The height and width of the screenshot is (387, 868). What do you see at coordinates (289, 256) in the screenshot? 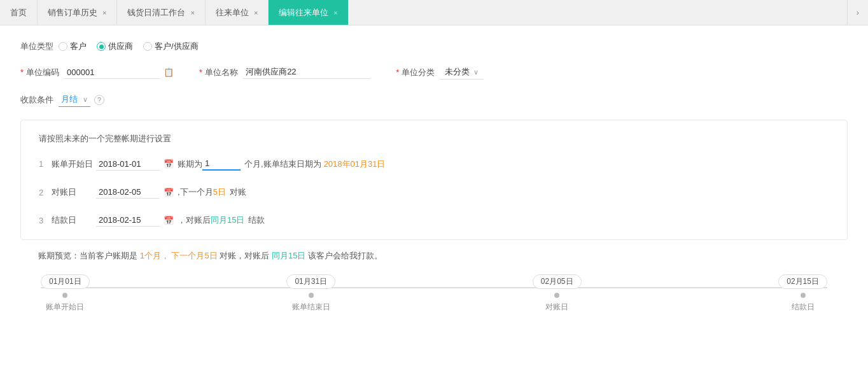
I see `preview-part3: 同月15日` at bounding box center [289, 256].